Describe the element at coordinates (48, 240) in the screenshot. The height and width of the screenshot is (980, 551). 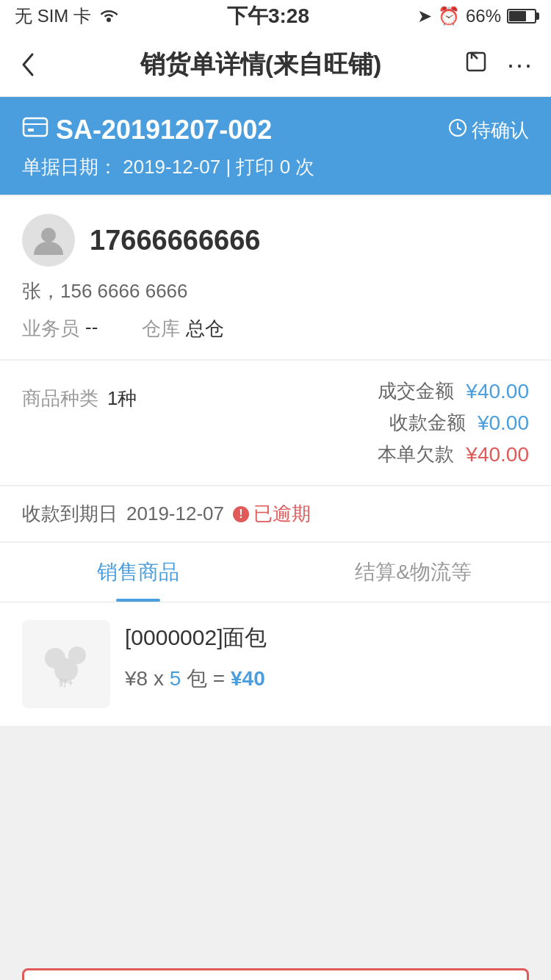
I see `avatar` at that location.